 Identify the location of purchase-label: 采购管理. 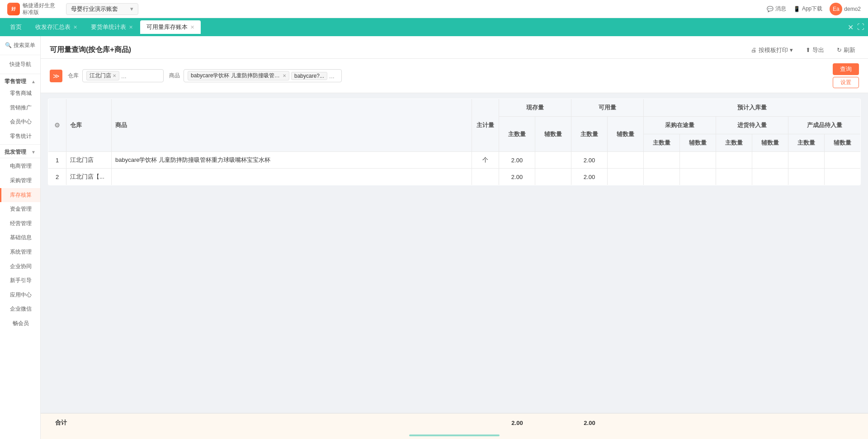
(21, 181).